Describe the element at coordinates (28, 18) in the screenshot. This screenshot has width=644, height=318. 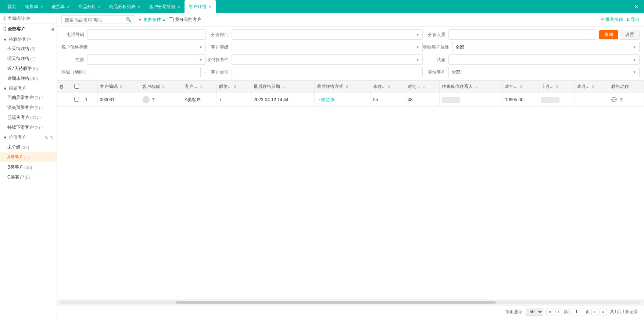
I see `sidebar-search-wrap: 🔍` at that location.